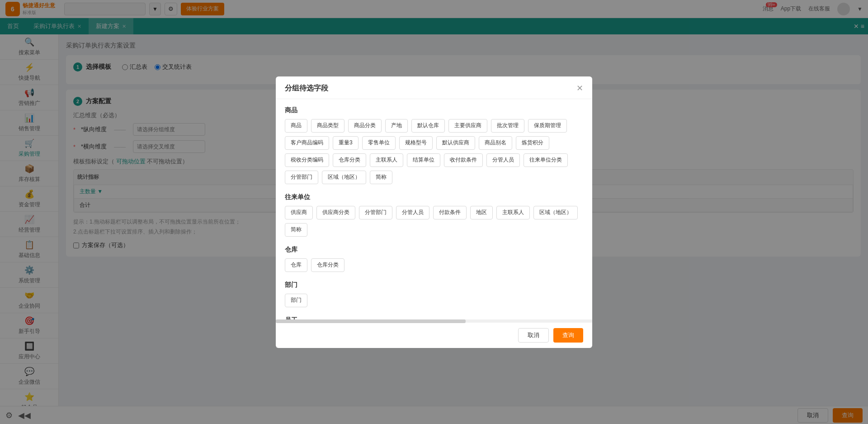 The image size is (868, 424). Describe the element at coordinates (450, 213) in the screenshot. I see `field-tag: 付款条件` at that location.